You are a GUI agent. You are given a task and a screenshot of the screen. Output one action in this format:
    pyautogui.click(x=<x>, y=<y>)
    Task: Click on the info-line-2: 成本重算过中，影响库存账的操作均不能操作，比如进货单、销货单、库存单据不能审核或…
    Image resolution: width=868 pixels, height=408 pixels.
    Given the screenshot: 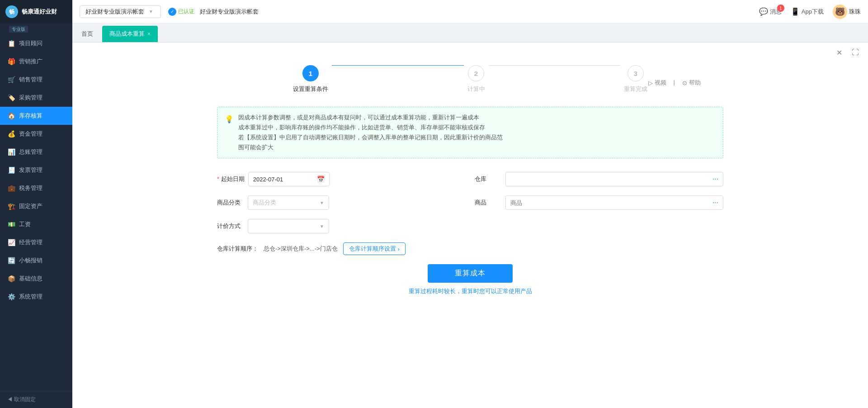 What is the action you would take?
    pyautogui.click(x=371, y=128)
    